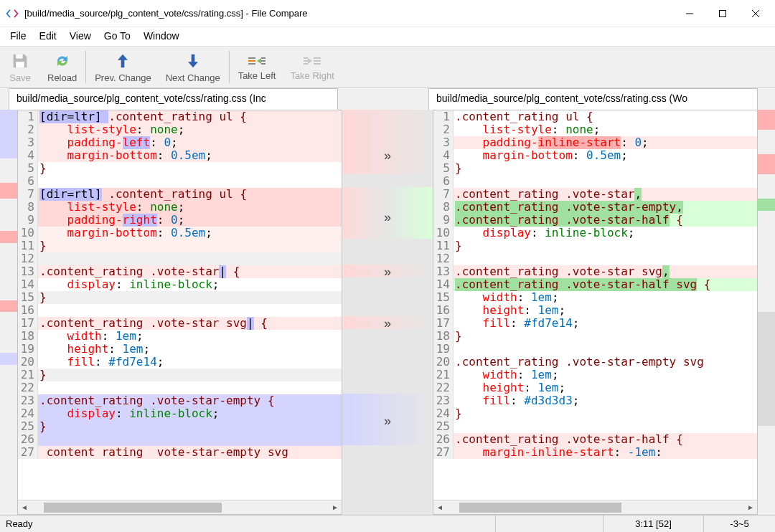 This screenshot has width=775, height=532. Describe the element at coordinates (193, 67) in the screenshot. I see `next-change-button: Next Change` at that location.